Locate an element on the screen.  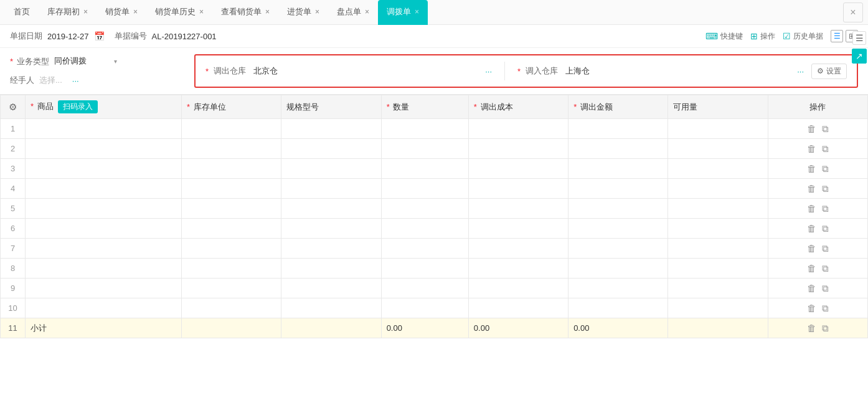
person-select: 选择... is located at coordinates (51, 80).